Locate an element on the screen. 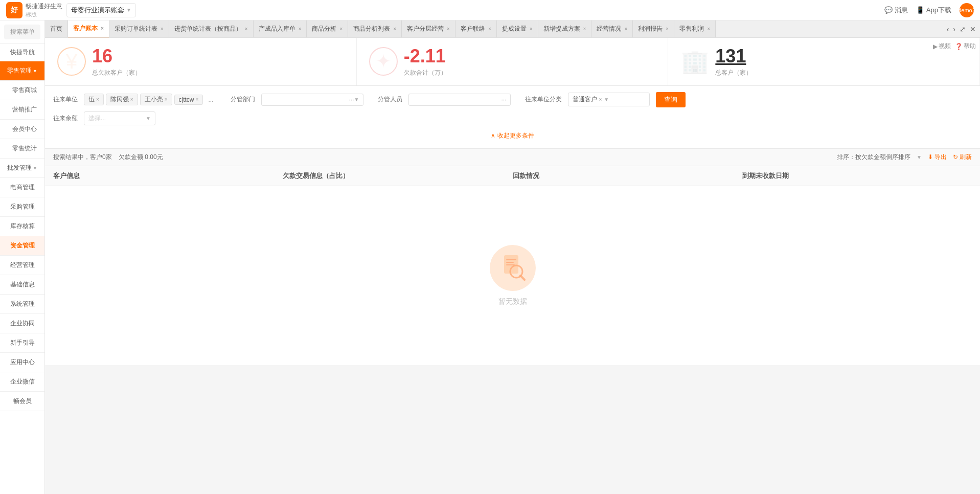 Image resolution: width=980 pixels, height=494 pixels. tab-profit-report: 利润报告 × is located at coordinates (653, 29).